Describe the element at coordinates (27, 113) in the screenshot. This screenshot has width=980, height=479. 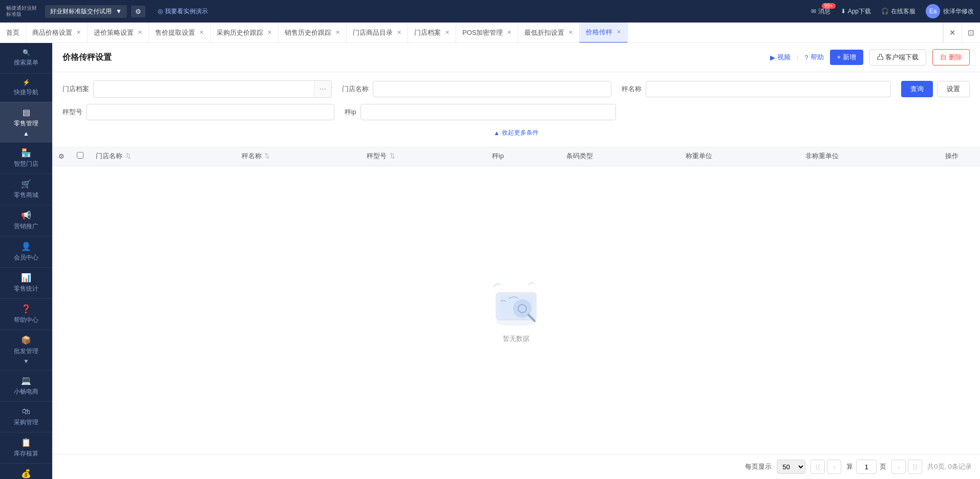
I see `retail-mgmt-icon: ▤` at that location.